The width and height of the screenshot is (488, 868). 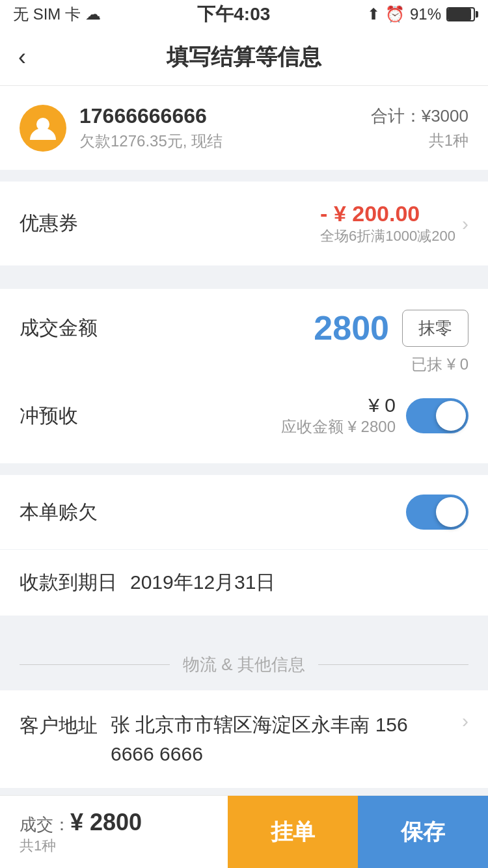 What do you see at coordinates (451, 416) in the screenshot?
I see `advance-toggle-knob` at bounding box center [451, 416].